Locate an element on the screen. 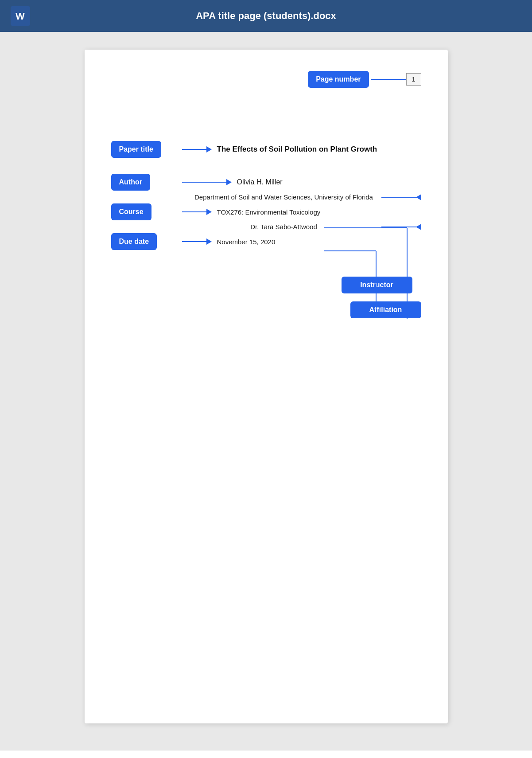 The height and width of the screenshot is (758, 532). author-row: Author Olivia H. Miller is located at coordinates (266, 182).